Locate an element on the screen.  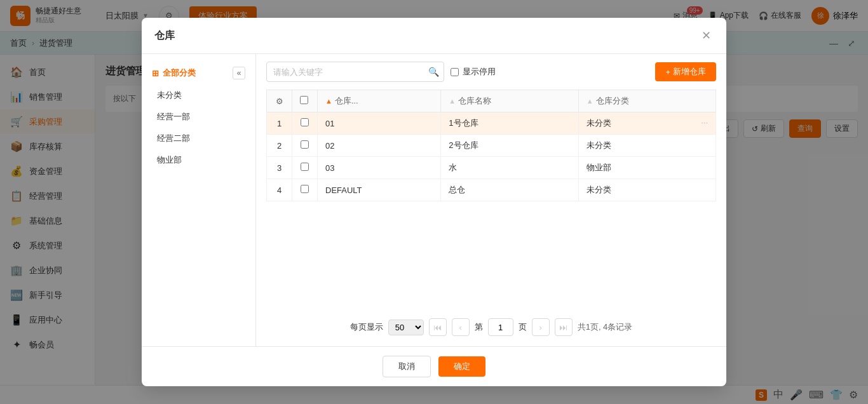
row-category: 物业部 is located at coordinates (647, 168).